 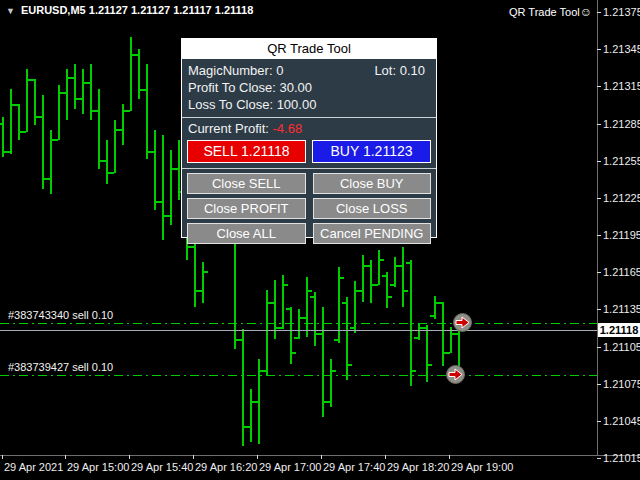 I want to click on price-axis-line, so click(x=598, y=228).